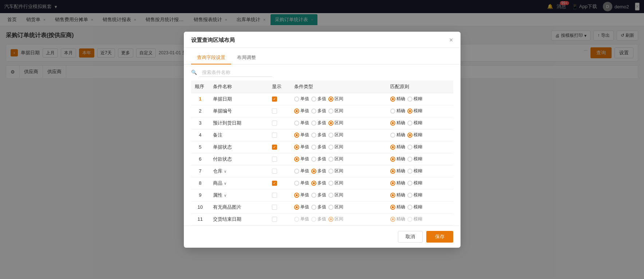 The height and width of the screenshot is (279, 644). Describe the element at coordinates (239, 207) in the screenshot. I see `row-condition-name: 有无商品图片` at that location.